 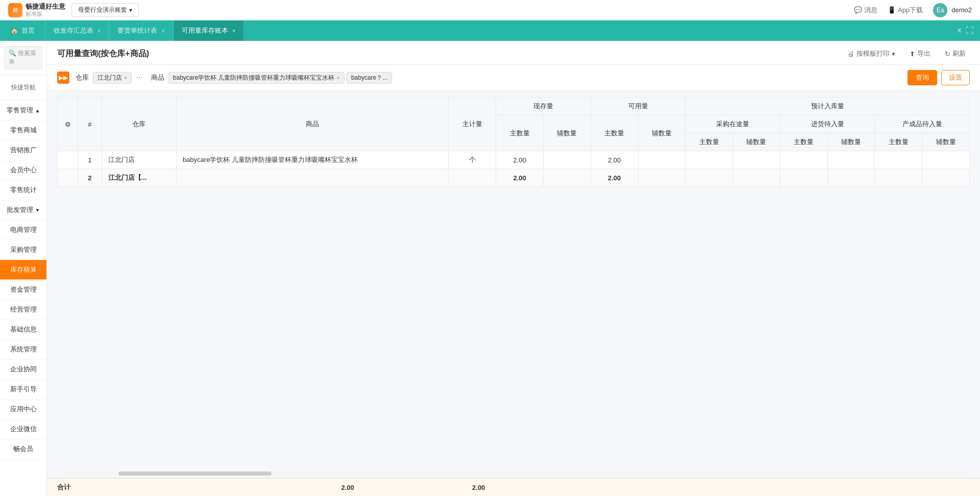 I want to click on filter-action-buttons: 查询 设置, so click(x=939, y=78).